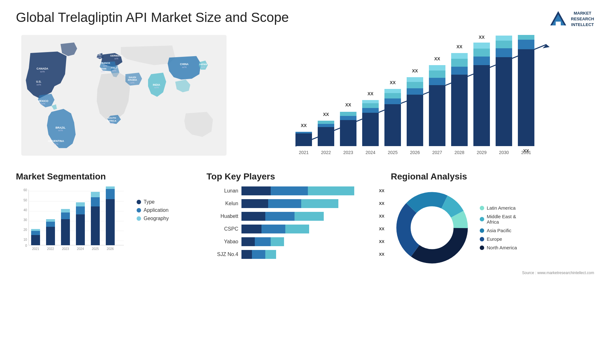  Describe the element at coordinates (139, 202) in the screenshot. I see `type-dot` at that location.